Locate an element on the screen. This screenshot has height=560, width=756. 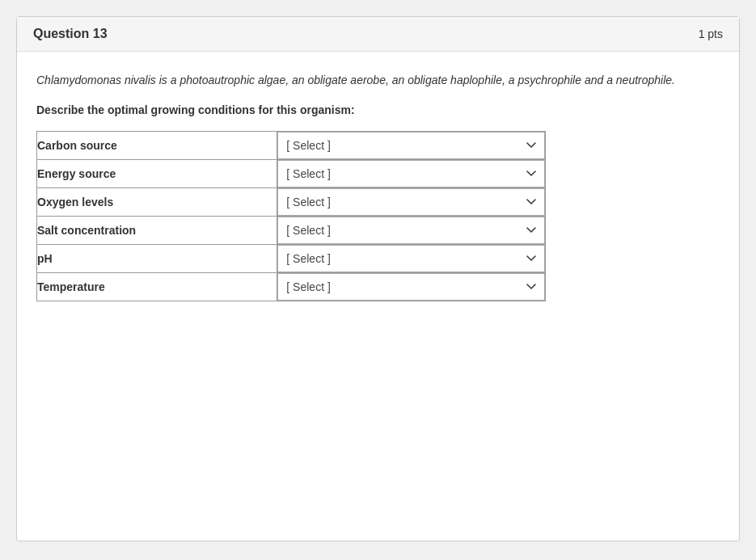
table-row: Energy source[ Select ] is located at coordinates (291, 175).